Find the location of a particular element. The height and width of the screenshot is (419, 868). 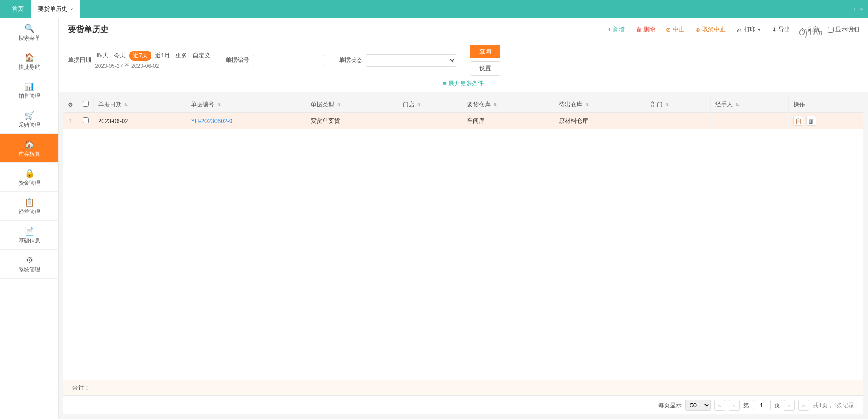

refresh-button-label: 刷新 is located at coordinates (814, 29).